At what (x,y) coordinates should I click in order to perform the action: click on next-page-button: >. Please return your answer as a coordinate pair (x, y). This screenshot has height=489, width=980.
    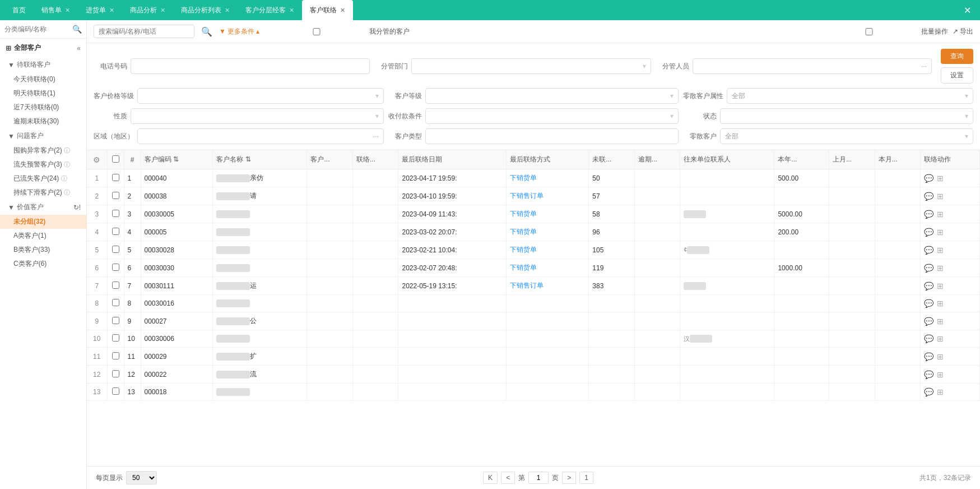
    Looking at the image, I should click on (569, 478).